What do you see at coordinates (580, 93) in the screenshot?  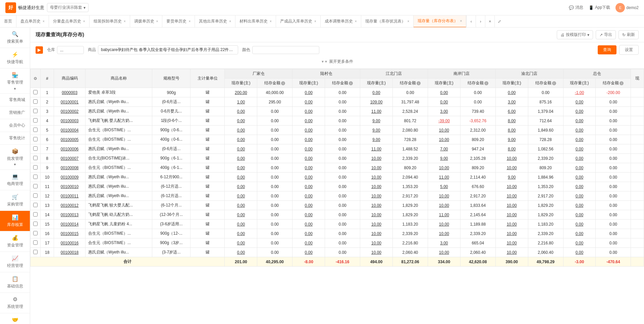 I see `row-zongcang-qty: -1.00` at bounding box center [580, 93].